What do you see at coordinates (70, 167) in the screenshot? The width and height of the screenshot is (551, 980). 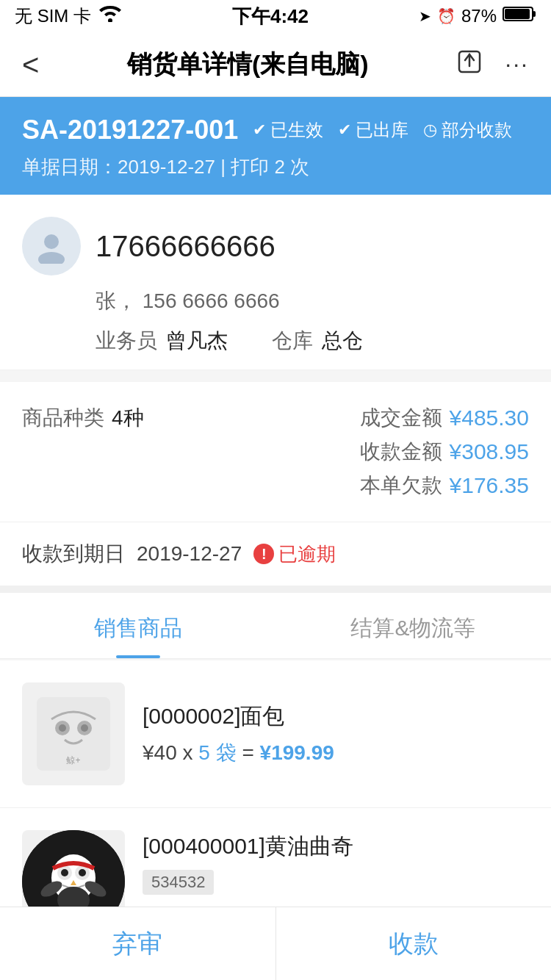 I see `order-meta-date-label: 单据日期：` at bounding box center [70, 167].